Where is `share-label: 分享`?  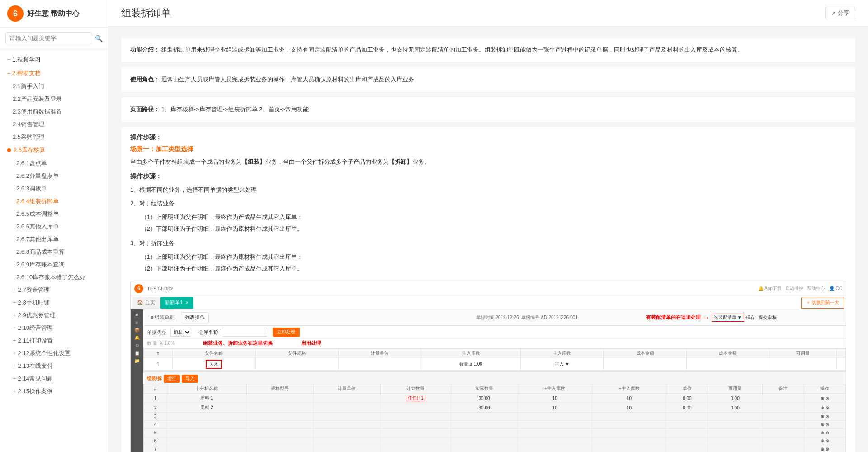 share-label: 分享 is located at coordinates (844, 13).